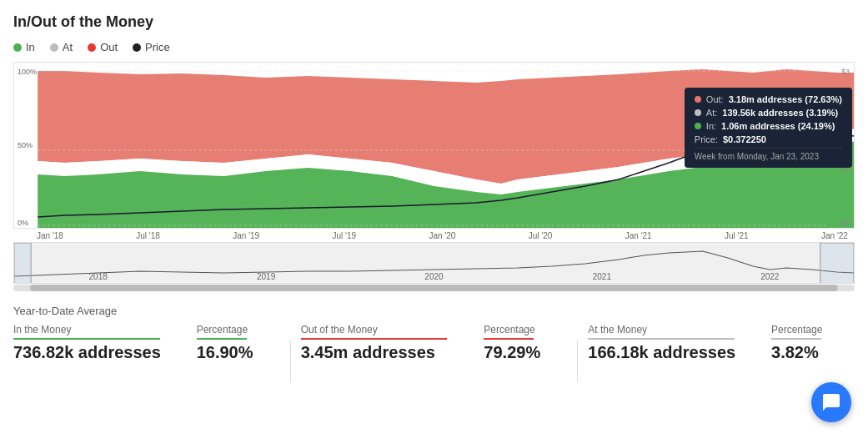 The image size is (868, 439). Describe the element at coordinates (105, 343) in the screenshot. I see `stat-in-the-money: In the Money 736.82k addresses` at that location.